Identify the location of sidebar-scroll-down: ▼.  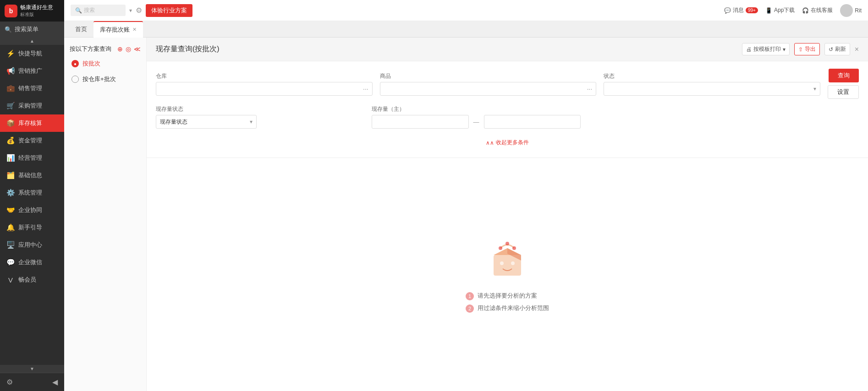
(32, 369).